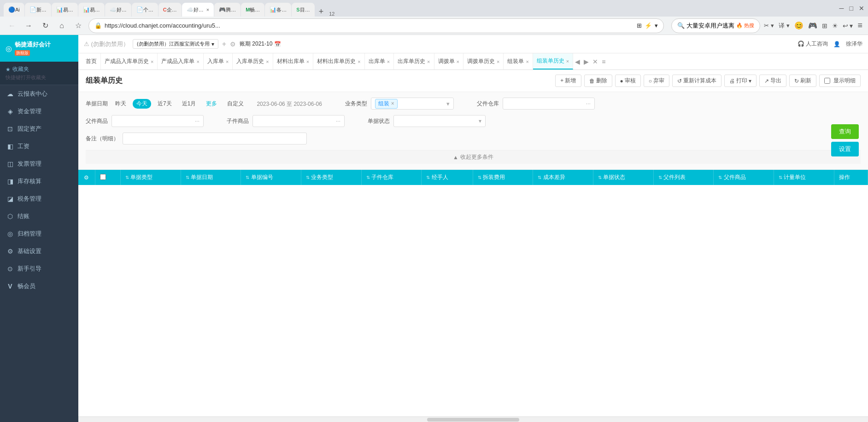 The width and height of the screenshot is (868, 422). I want to click on th-biz-type: ⇅ 业务类型, so click(331, 178).